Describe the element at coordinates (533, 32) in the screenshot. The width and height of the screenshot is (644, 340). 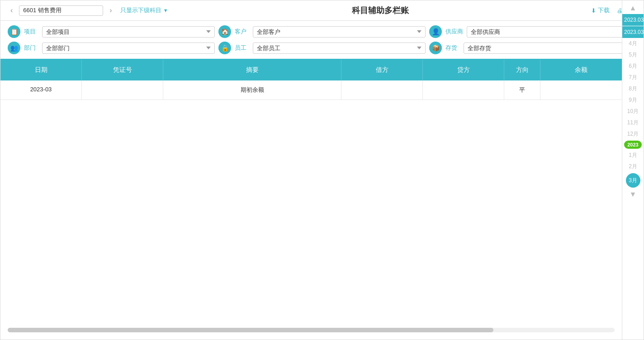
I see `filter-supplier: 👤 供应商 全部供应商` at that location.